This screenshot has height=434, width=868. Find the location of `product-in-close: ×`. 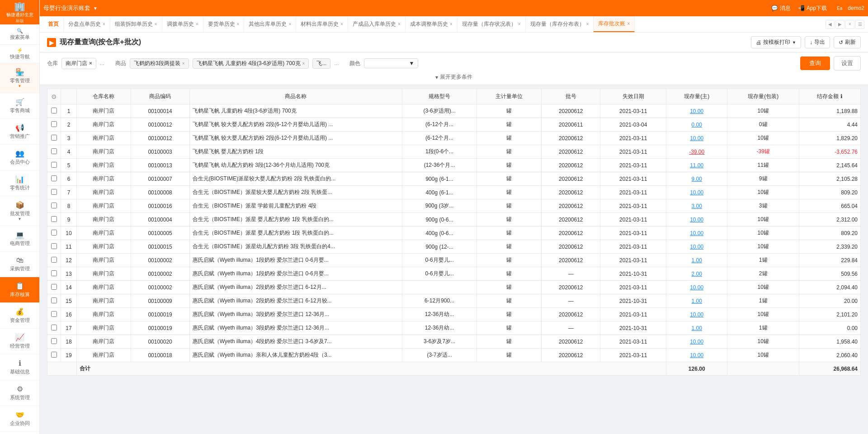

product-in-close: × is located at coordinates (399, 24).